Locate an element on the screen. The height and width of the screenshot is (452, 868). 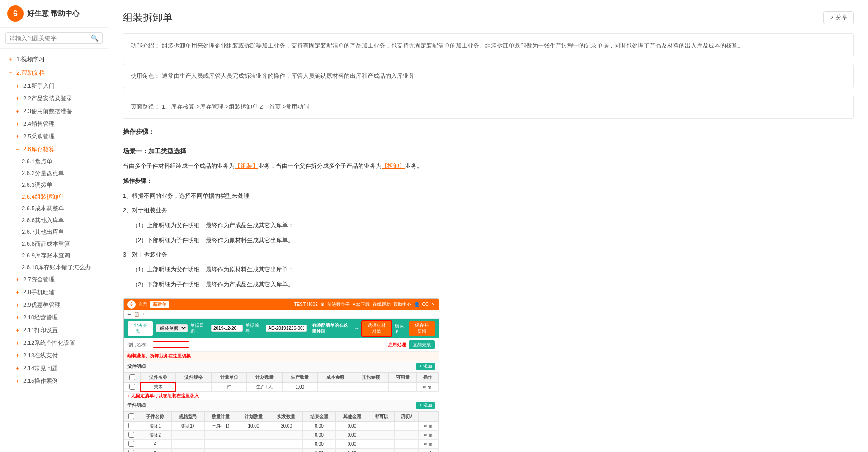
mock-lth-checkbox is located at coordinates (132, 417).